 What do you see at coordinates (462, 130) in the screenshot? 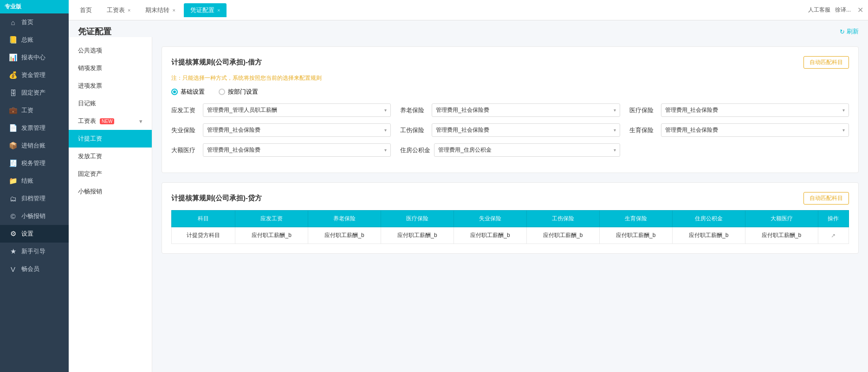
I see `injury-select-value: 管理费用_社会保险费` at bounding box center [462, 130].